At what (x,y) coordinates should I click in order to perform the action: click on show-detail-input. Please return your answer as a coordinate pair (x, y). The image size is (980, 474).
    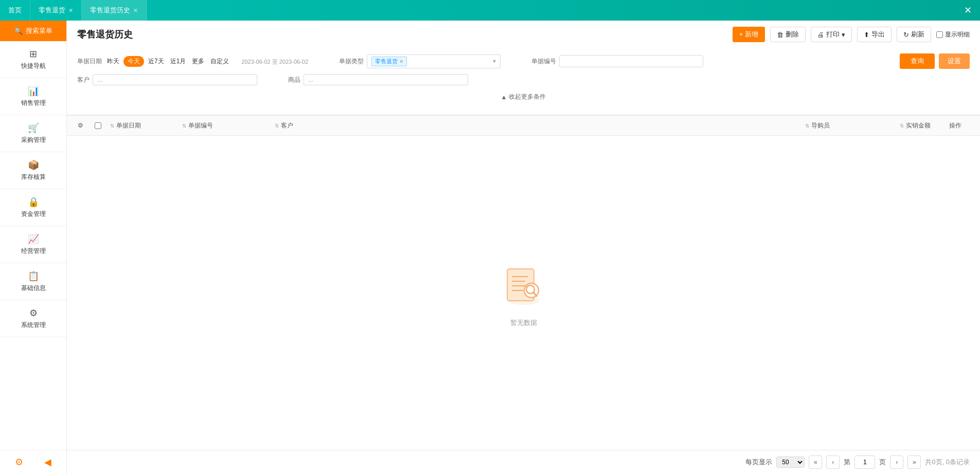
    Looking at the image, I should click on (939, 35).